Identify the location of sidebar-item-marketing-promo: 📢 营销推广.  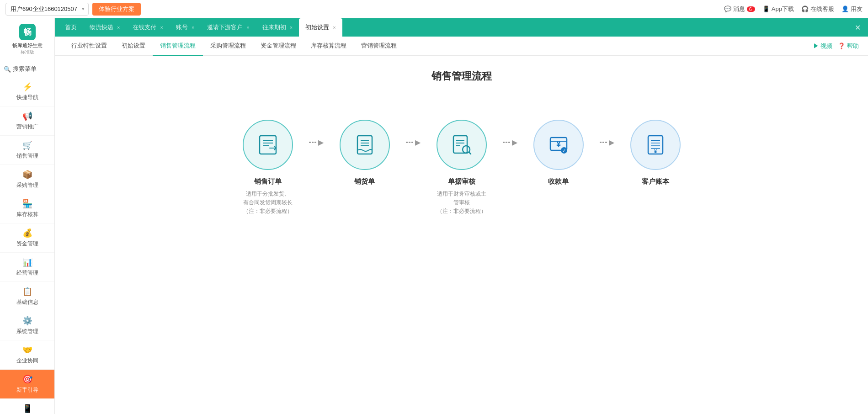
(27, 121).